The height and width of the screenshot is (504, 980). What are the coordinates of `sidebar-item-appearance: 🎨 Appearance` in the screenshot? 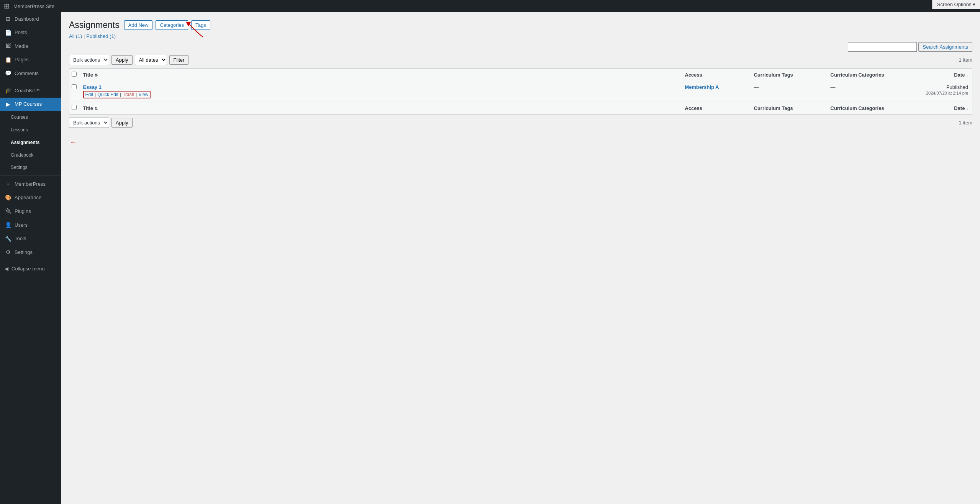 It's located at (31, 198).